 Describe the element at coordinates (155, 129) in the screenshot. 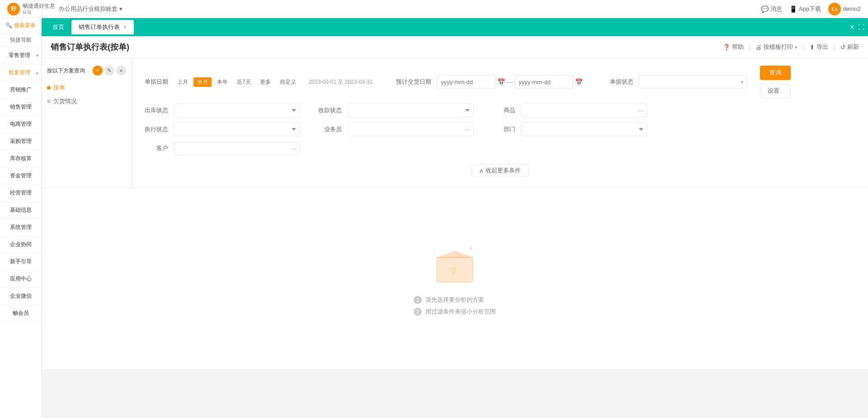

I see `exec-status-label: 执行状态` at that location.